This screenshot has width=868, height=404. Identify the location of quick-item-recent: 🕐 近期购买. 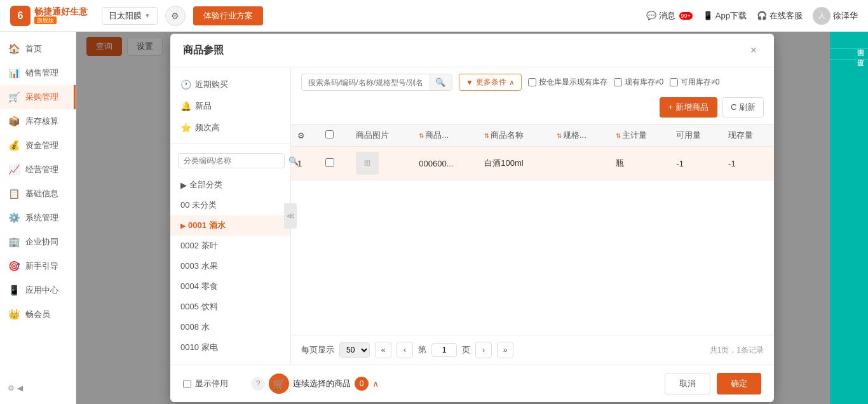
(230, 84).